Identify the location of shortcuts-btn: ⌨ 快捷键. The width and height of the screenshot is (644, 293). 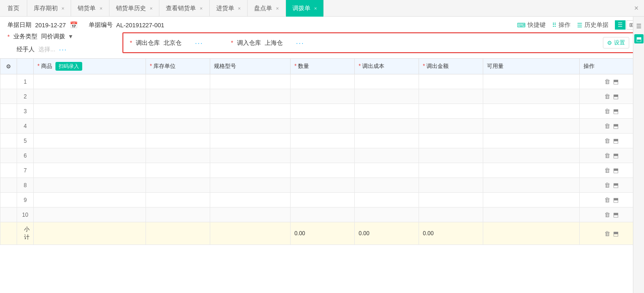
(531, 25).